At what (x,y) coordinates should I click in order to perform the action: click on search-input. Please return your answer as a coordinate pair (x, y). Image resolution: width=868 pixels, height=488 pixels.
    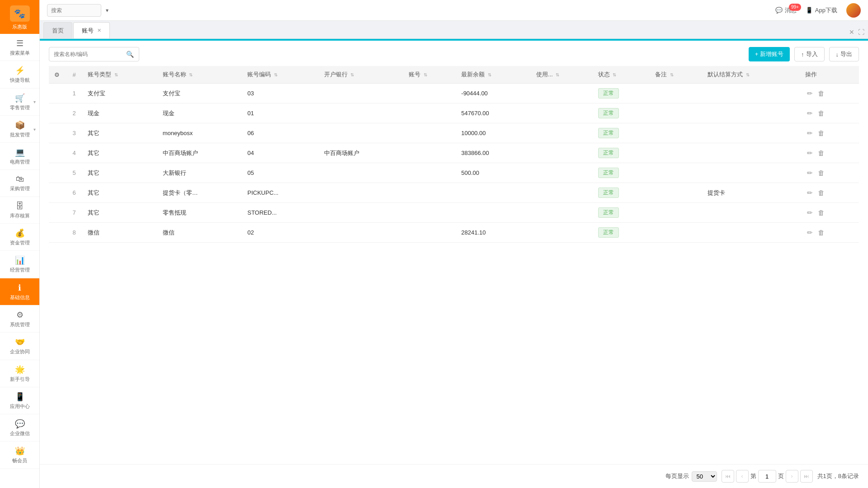
    Looking at the image, I should click on (90, 54).